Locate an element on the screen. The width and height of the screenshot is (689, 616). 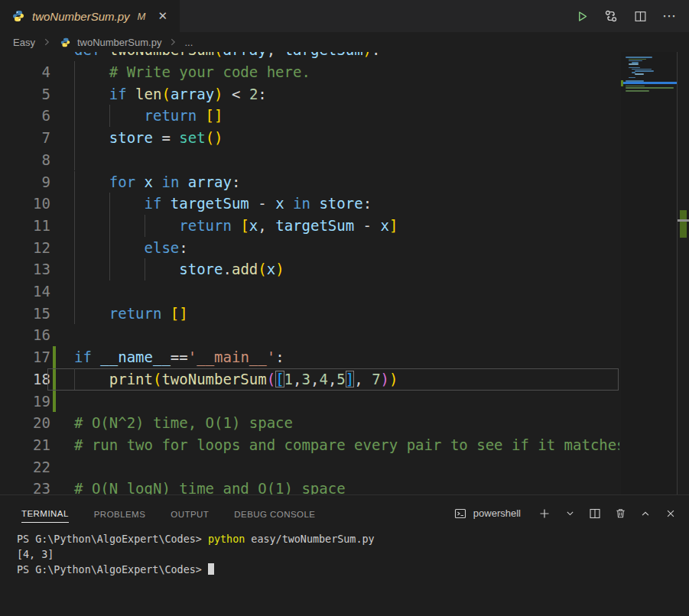
open-changes-icon is located at coordinates (611, 16).